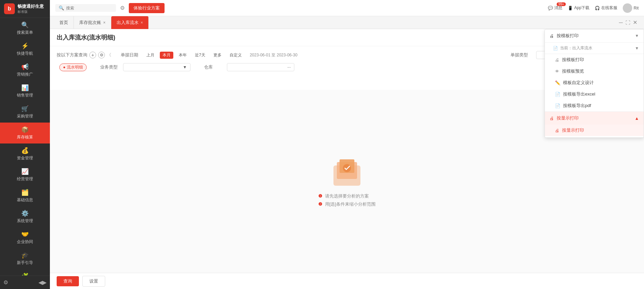 The width and height of the screenshot is (644, 289). What do you see at coordinates (122, 8) in the screenshot?
I see `topbar-gear-icon: ⚙` at bounding box center [122, 8].